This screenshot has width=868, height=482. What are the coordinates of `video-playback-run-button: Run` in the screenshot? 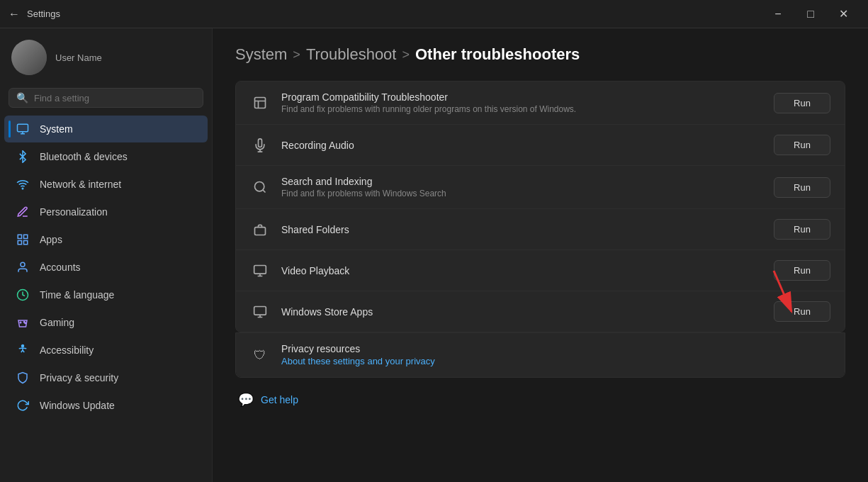 It's located at (802, 271).